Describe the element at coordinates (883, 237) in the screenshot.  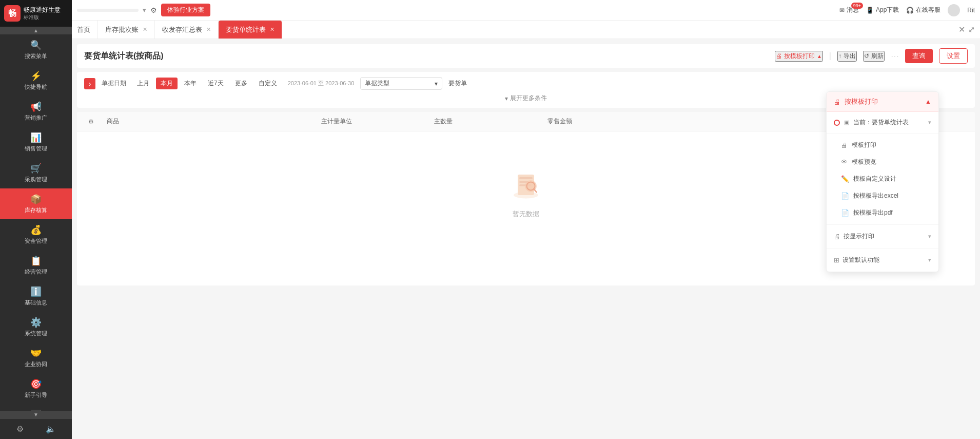
I see `dropdown-display-section: 🖨 按显示打印 ▾` at that location.